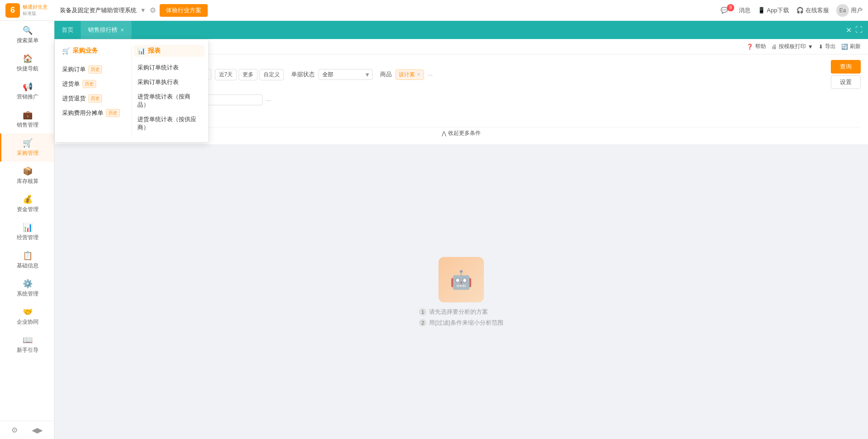  I want to click on incoming-label: 进货单, so click(71, 84).